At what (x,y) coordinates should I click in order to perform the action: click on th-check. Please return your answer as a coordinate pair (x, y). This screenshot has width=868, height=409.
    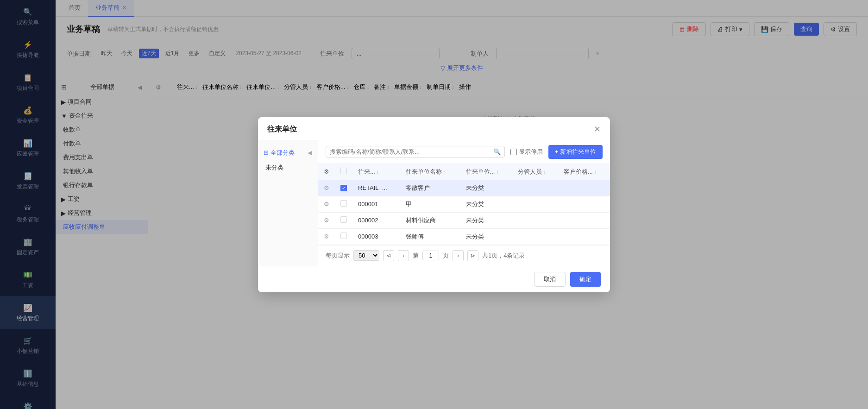
    Looking at the image, I should click on (344, 172).